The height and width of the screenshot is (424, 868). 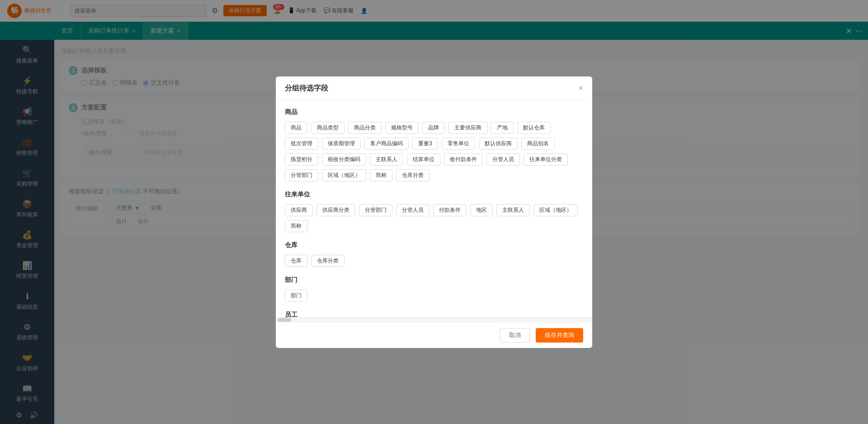 I want to click on field-section-dept: 部门 部门, so click(x=434, y=289).